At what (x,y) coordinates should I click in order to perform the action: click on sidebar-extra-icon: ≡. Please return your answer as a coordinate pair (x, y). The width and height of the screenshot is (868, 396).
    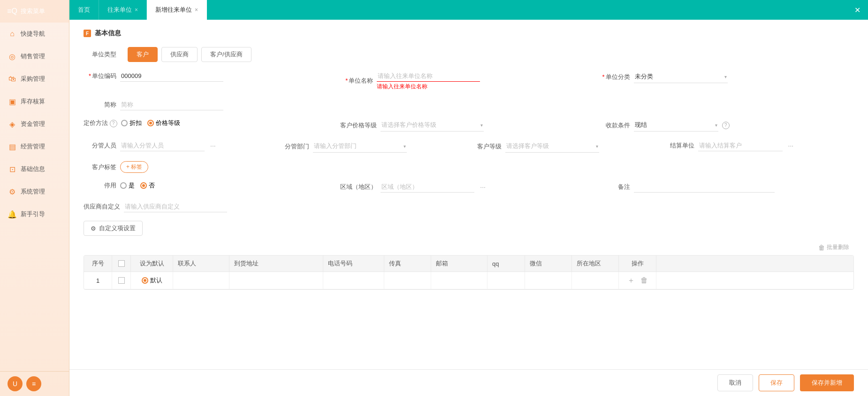
    Looking at the image, I should click on (34, 384).